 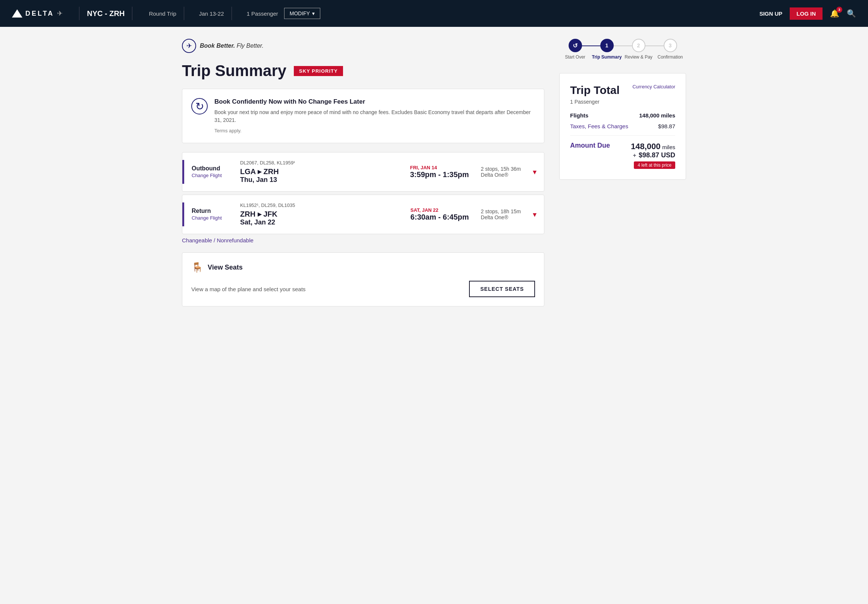 What do you see at coordinates (575, 57) in the screenshot?
I see `step-start-over-label: Start Over` at bounding box center [575, 57].